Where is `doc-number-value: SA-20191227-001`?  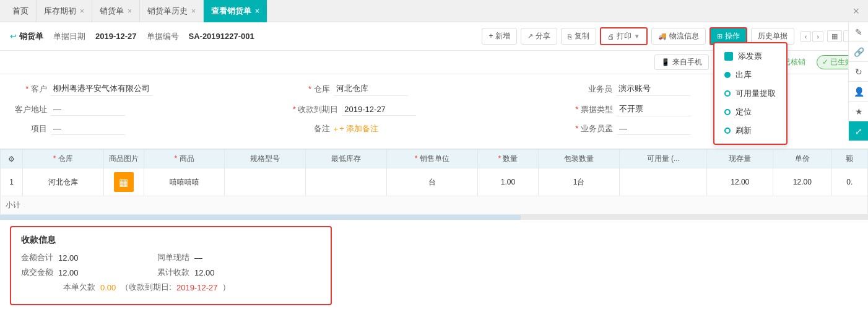
doc-number-value: SA-20191227-001 is located at coordinates (222, 36).